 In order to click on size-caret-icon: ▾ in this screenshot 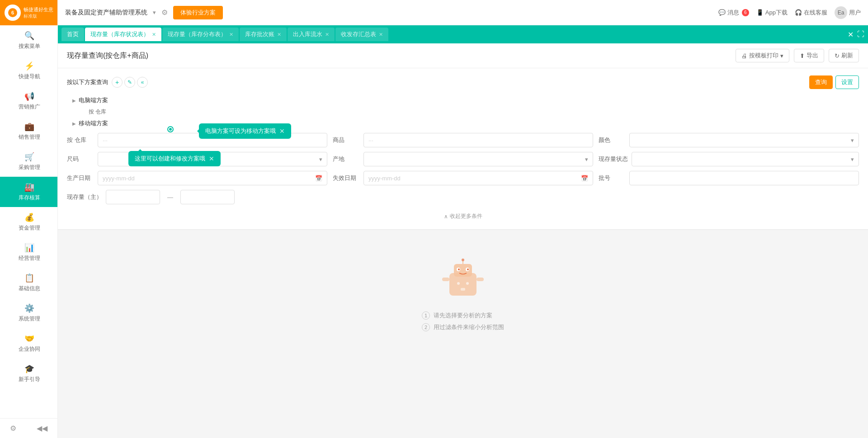, I will do `click(321, 159)`.